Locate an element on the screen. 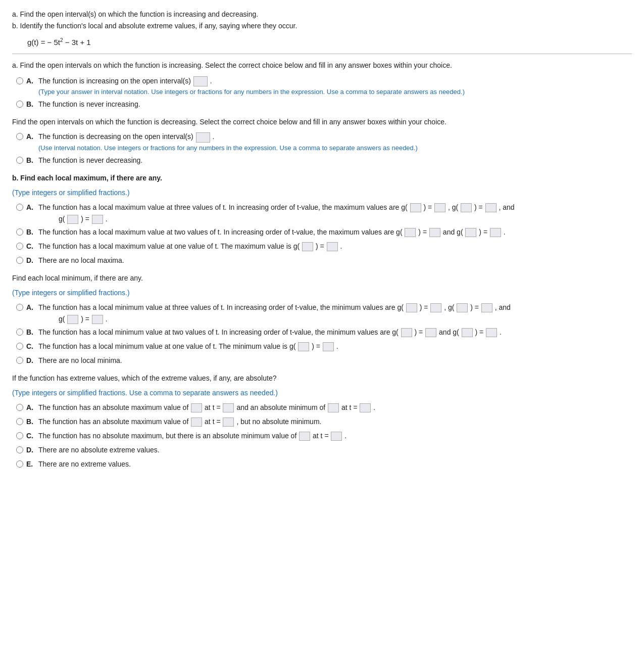 This screenshot has width=644, height=647. option-local-min-a-row: A. The function has a local minimum valu… is located at coordinates (322, 313).